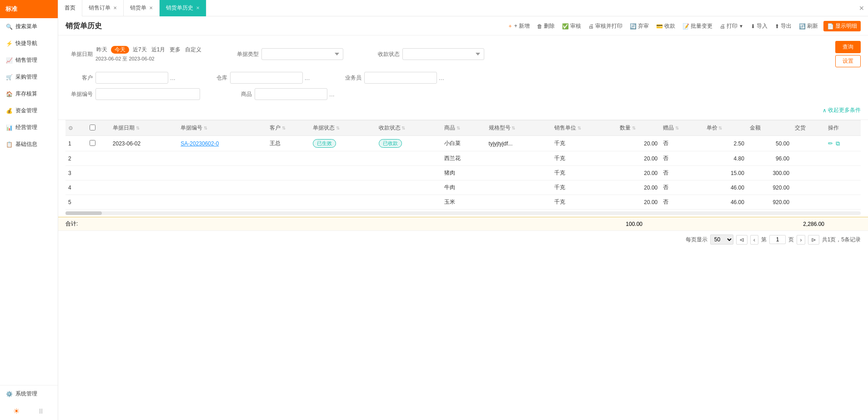 The image size is (868, 420). Describe the element at coordinates (102, 224) in the screenshot. I see `footer-label: 合计:` at that location.